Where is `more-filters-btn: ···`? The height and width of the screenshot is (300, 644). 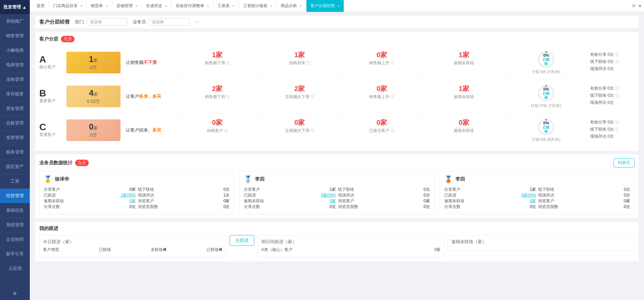 more-filters-btn: ··· is located at coordinates (197, 22).